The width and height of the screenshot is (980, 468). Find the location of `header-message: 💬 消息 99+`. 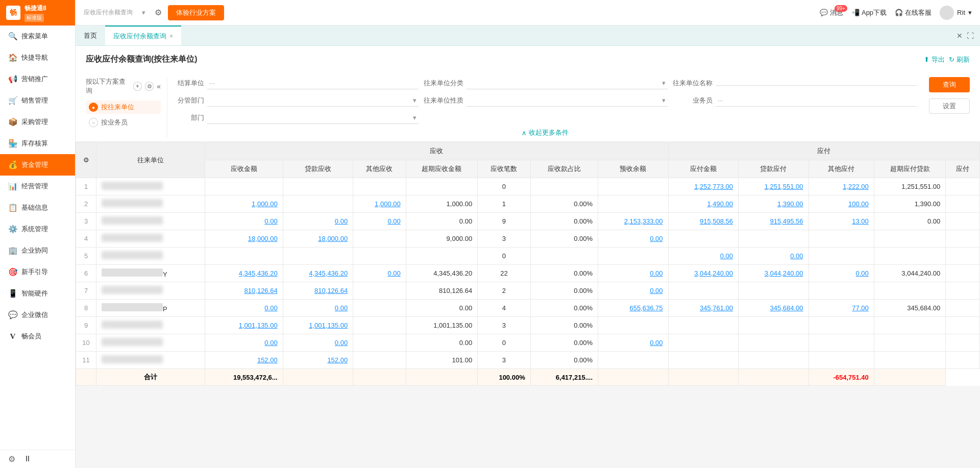

header-message: 💬 消息 99+ is located at coordinates (831, 13).